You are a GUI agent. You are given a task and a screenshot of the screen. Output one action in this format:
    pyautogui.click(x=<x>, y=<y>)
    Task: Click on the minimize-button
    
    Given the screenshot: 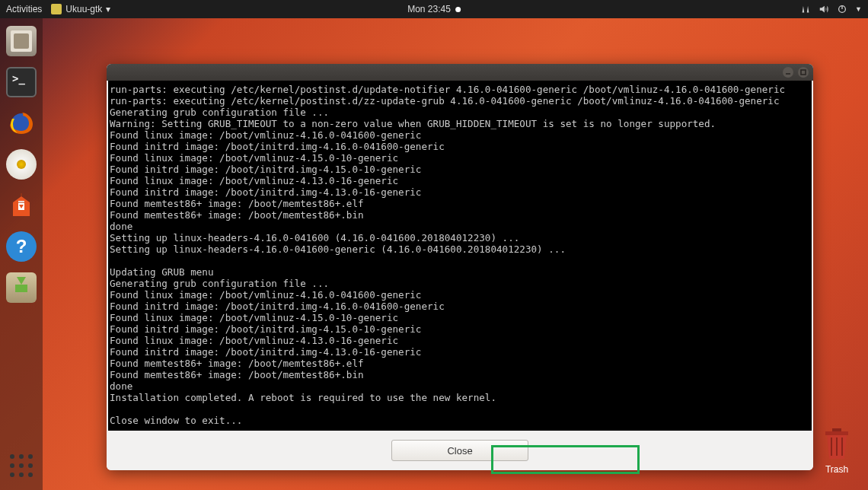 What is the action you would take?
    pyautogui.click(x=788, y=72)
    